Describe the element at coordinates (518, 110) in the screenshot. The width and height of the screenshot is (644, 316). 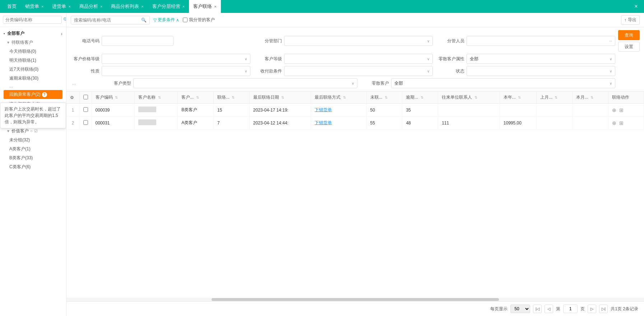
I see `row1-this-year` at that location.